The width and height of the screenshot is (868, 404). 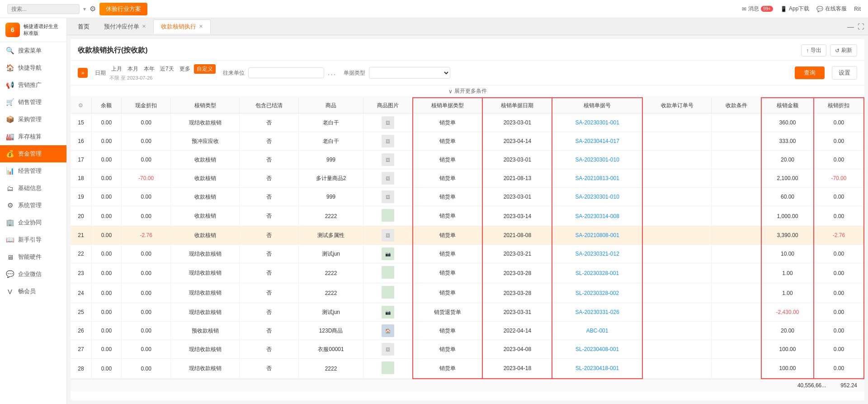 What do you see at coordinates (788, 178) in the screenshot?
I see `cell-writeoff-amount: 2,100.00` at bounding box center [788, 178].